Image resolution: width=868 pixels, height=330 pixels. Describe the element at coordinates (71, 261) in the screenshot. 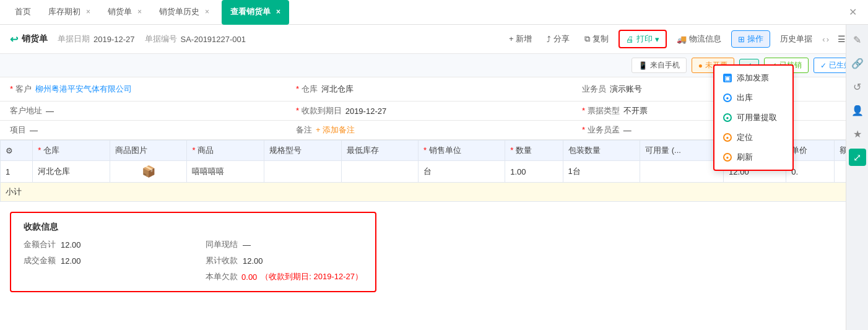

I see `transaction-value: 12.00` at that location.